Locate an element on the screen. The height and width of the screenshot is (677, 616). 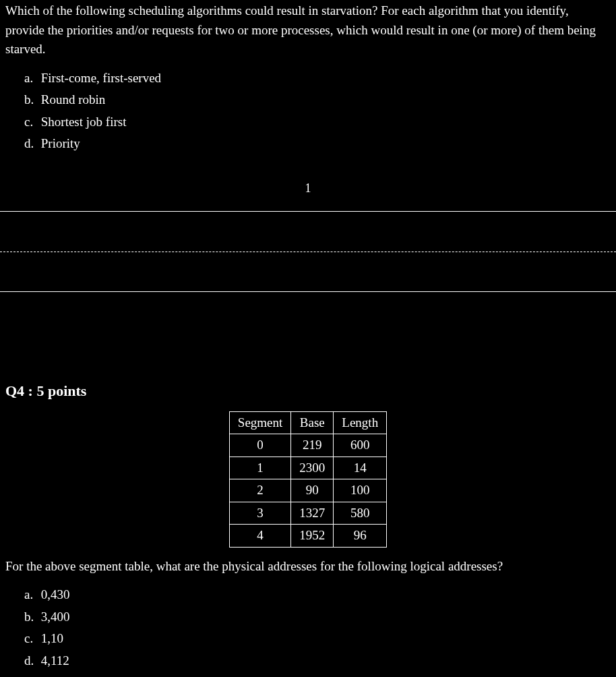
th-segment: Segment is located at coordinates (260, 423).